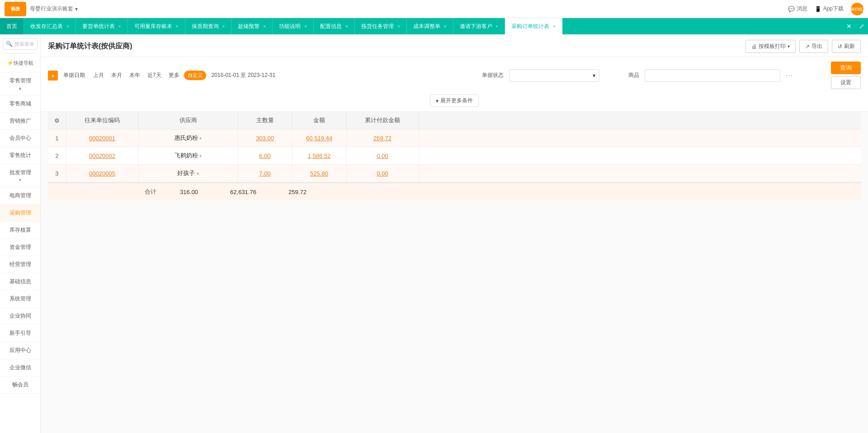 This screenshot has width=868, height=433. What do you see at coordinates (20, 333) in the screenshot?
I see `sidebar-item-newguide: 新手引导` at bounding box center [20, 333].